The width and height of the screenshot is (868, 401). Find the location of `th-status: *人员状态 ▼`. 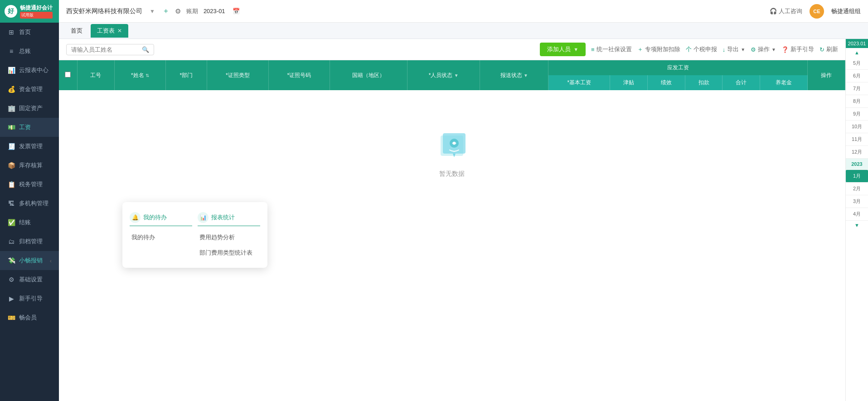

th-status: *人员状态 ▼ is located at coordinates (444, 75).